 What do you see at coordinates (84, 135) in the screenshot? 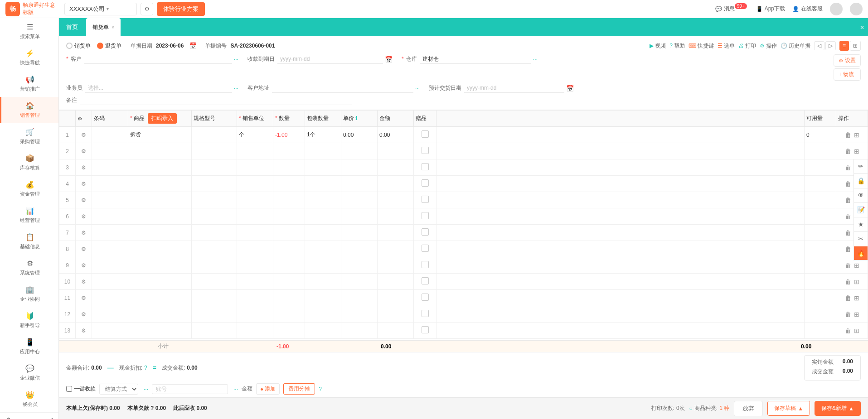
I see `row-setting-1: ⚙` at bounding box center [84, 135].